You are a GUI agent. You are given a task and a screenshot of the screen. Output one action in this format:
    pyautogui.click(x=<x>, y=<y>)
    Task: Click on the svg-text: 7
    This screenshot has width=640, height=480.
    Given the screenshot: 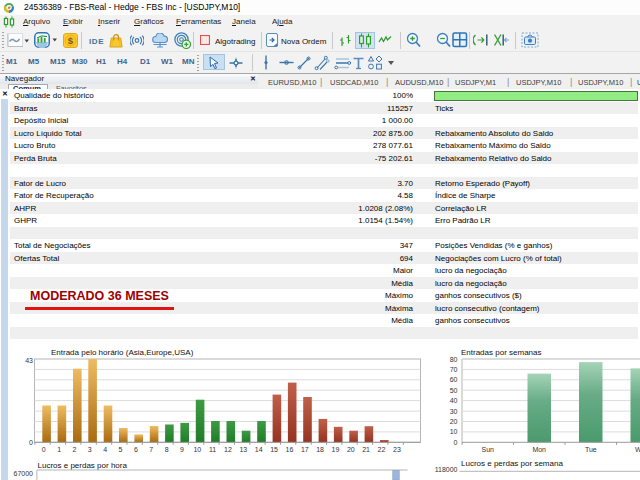 What is the action you would take?
    pyautogui.click(x=151, y=450)
    